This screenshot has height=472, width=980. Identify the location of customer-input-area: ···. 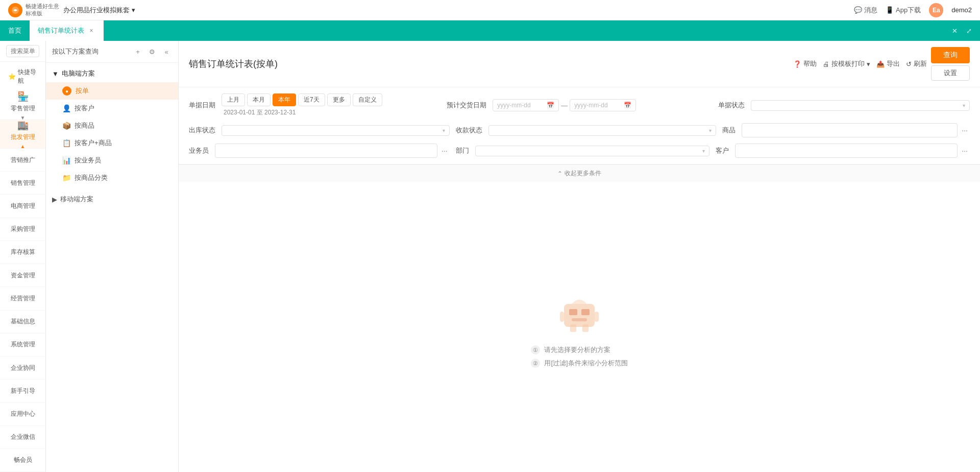
(852, 151).